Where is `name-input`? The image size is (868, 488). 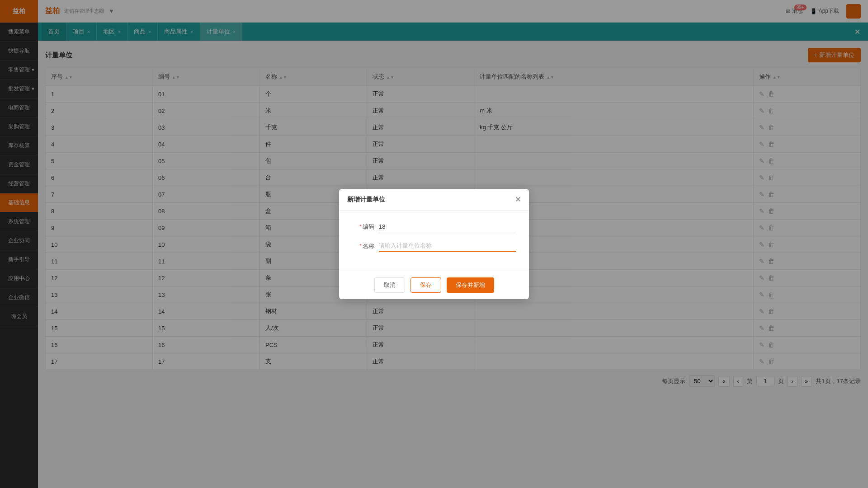
name-input is located at coordinates (448, 246).